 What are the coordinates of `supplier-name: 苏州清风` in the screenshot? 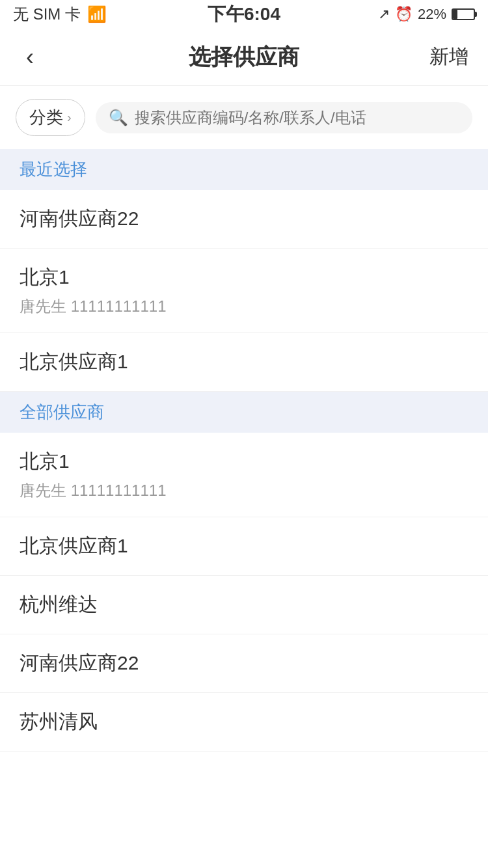 It's located at (244, 722).